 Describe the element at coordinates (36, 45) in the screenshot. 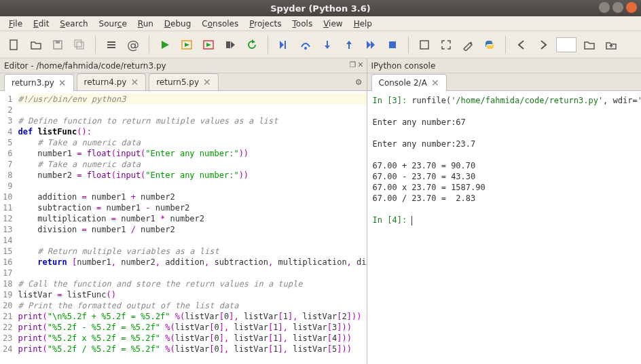

I see `open-file-icon` at that location.